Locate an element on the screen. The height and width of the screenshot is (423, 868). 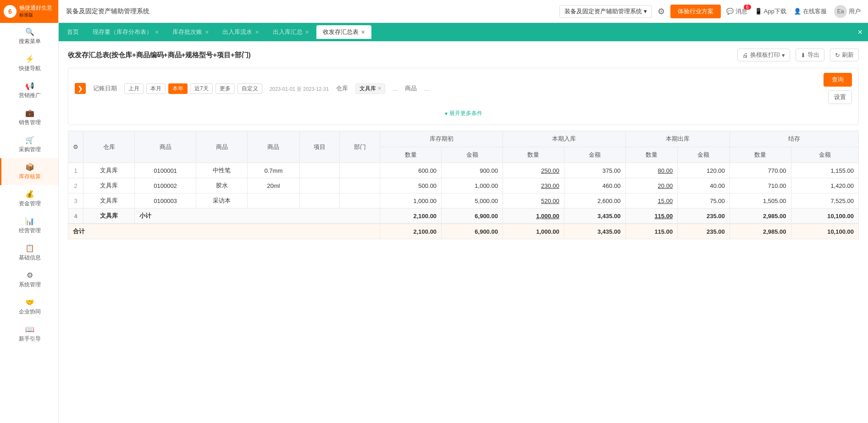
service-icon: 👤 is located at coordinates (797, 11).